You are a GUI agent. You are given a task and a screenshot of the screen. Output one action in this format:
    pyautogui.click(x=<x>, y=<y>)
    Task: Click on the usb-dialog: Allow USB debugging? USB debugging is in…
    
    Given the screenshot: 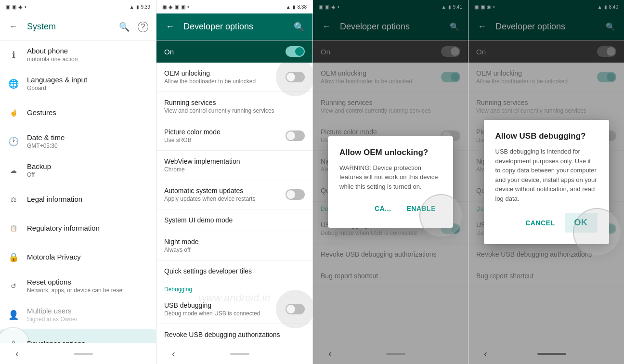 What is the action you would take?
    pyautogui.click(x=546, y=182)
    